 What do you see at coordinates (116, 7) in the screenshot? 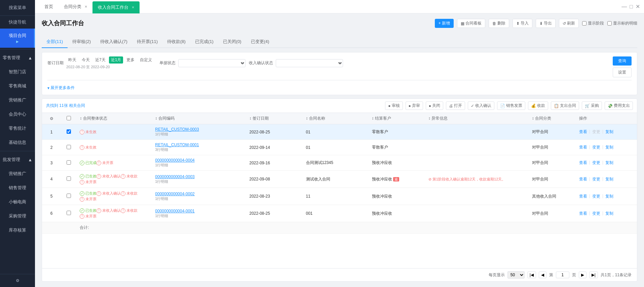
I see `tab-income-workbench: 收入合同工作台 ×` at bounding box center [116, 7].